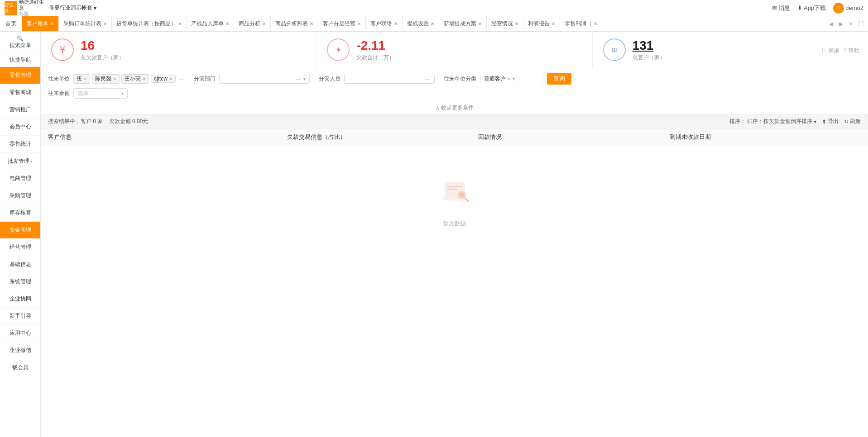 The width and height of the screenshot is (868, 437). What do you see at coordinates (312, 24) in the screenshot?
I see `close-tab-product-analysis-list: ✕` at bounding box center [312, 24].